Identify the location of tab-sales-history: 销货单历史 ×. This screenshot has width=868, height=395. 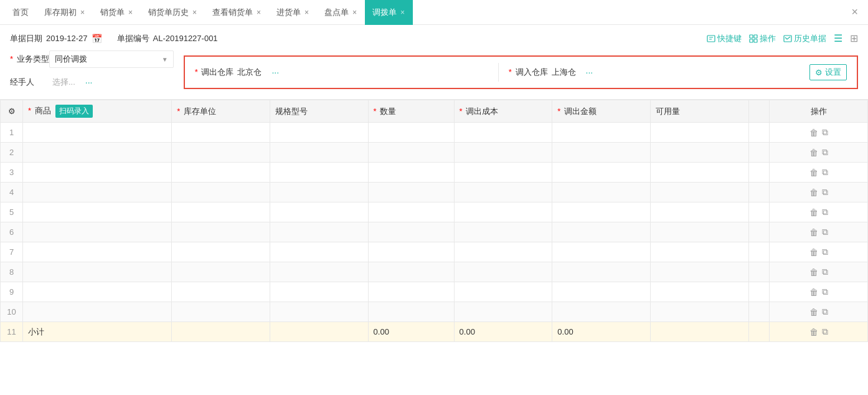
(173, 12).